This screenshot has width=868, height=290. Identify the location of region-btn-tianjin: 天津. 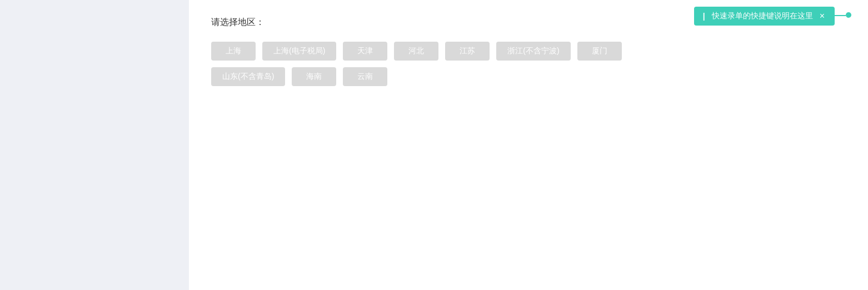
(365, 51).